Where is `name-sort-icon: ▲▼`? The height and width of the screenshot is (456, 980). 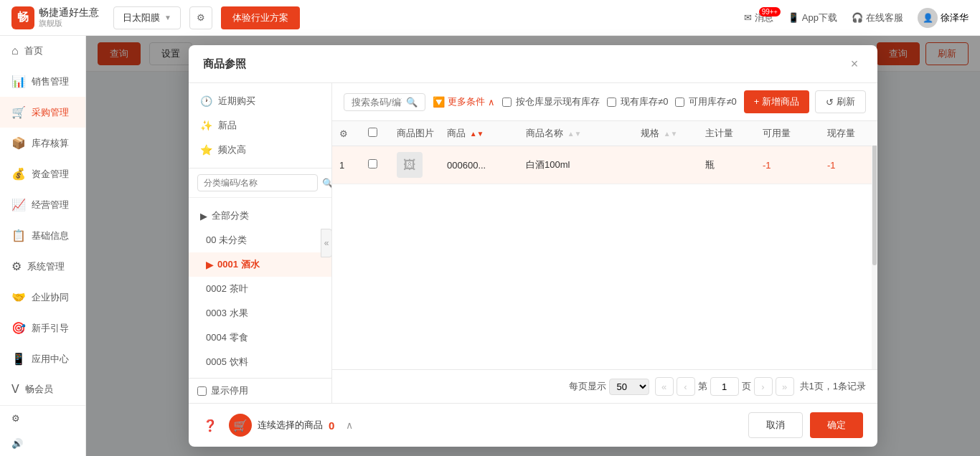
name-sort-icon: ▲▼ is located at coordinates (575, 133).